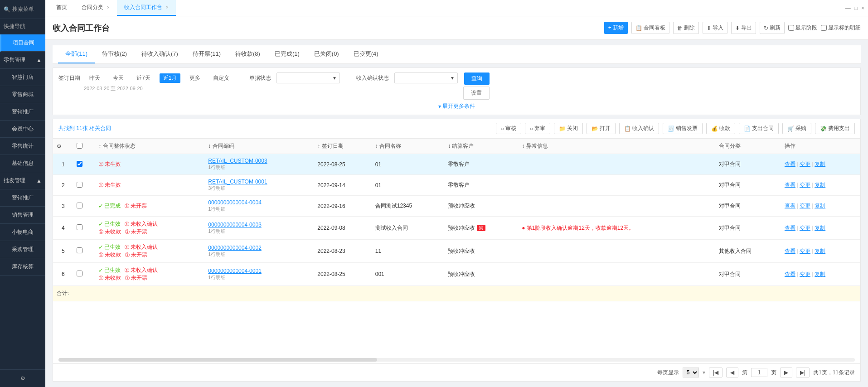 Image resolution: width=868 pixels, height=387 pixels. What do you see at coordinates (23, 43) in the screenshot?
I see `sidebar-item-project-contract: 项目合同` at bounding box center [23, 43].